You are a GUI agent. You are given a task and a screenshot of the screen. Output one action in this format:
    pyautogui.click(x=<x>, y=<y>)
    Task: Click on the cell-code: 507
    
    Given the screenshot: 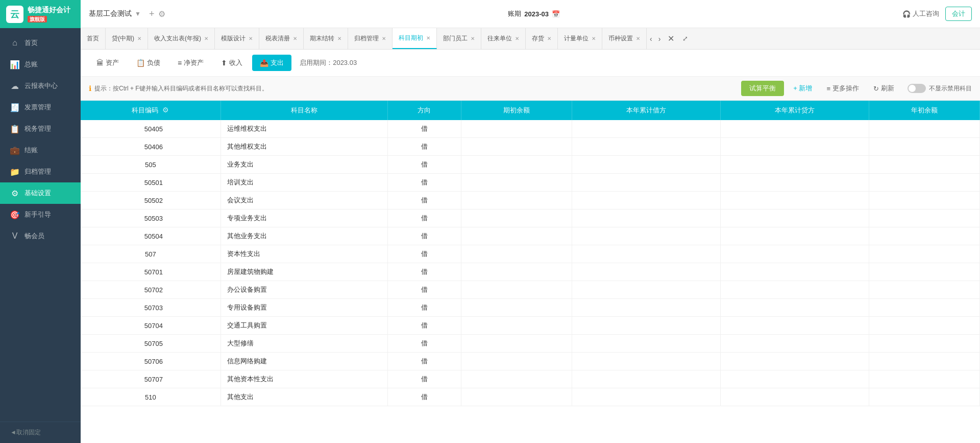 What is the action you would take?
    pyautogui.click(x=151, y=254)
    